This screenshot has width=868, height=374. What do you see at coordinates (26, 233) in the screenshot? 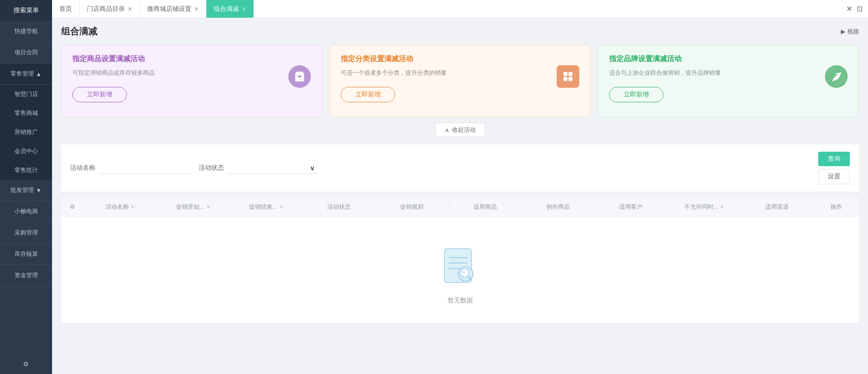
I see `sidebar-item-purchase: 采购管理` at bounding box center [26, 233].